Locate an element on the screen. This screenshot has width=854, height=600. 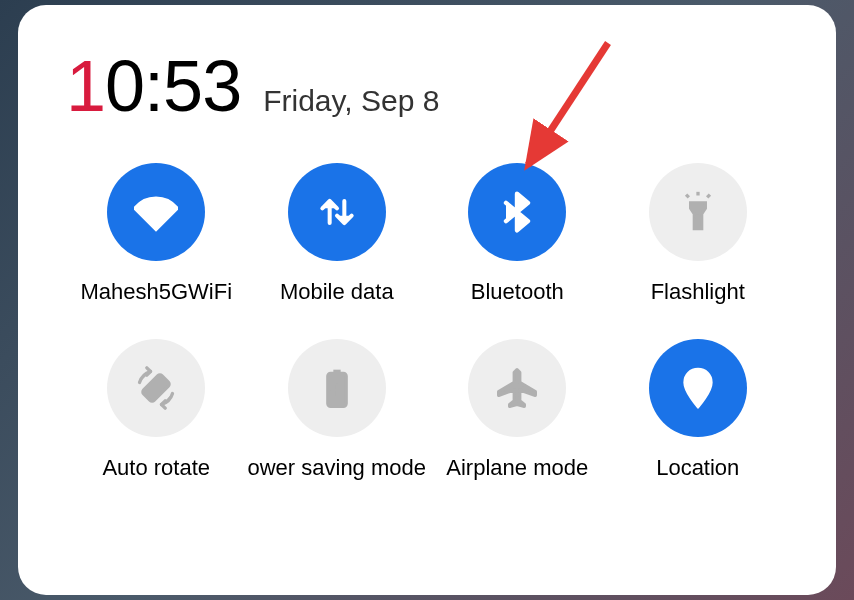
battery-plus-icon is located at coordinates (337, 388).